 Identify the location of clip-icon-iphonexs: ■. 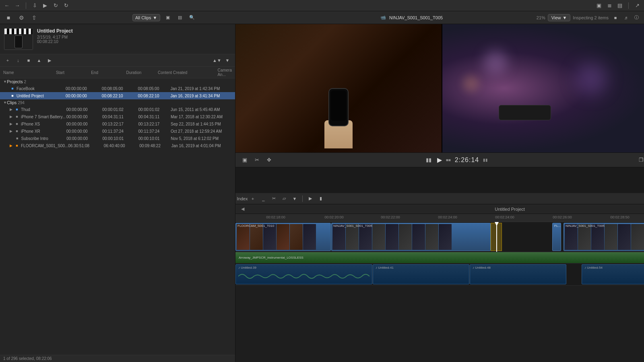
(17, 124).